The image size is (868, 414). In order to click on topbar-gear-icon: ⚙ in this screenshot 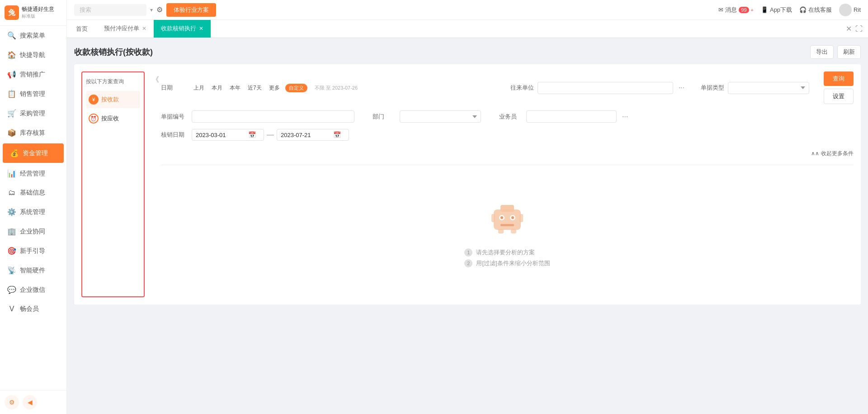, I will do `click(160, 10)`.